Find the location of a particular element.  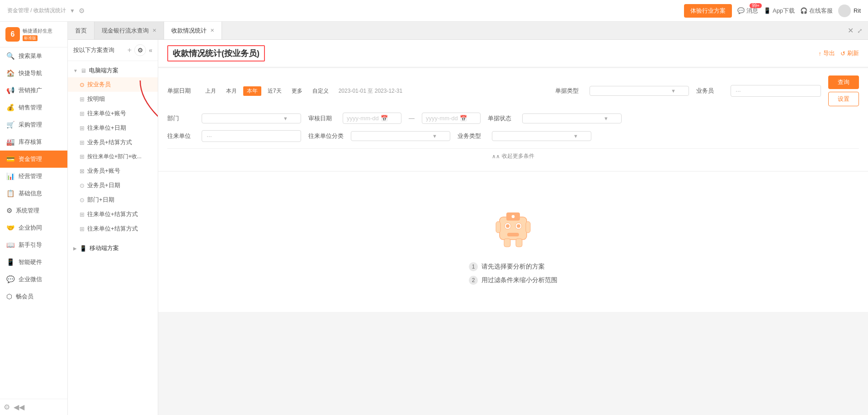

scheme-item-salesperson-settlement: ⊞ 业务员+结算方式 is located at coordinates (113, 142).